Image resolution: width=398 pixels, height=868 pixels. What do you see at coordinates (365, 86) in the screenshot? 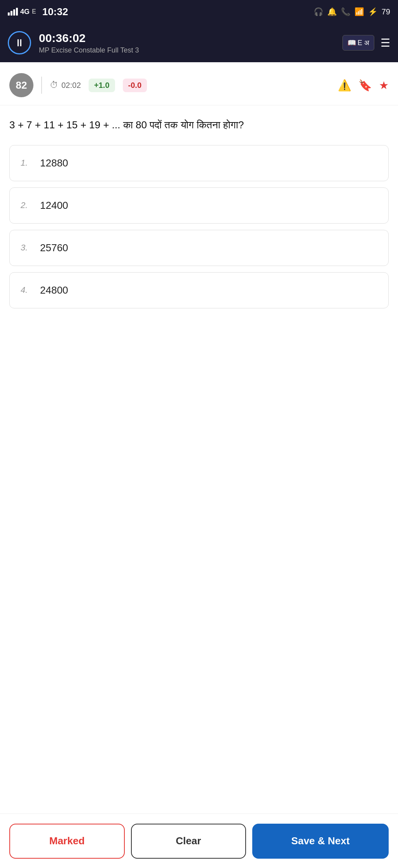
I see `bookmark-icon: 🔖` at bounding box center [365, 86].